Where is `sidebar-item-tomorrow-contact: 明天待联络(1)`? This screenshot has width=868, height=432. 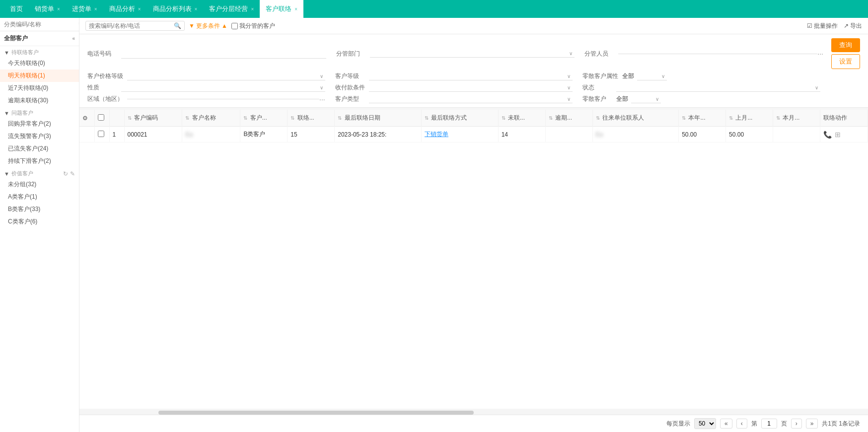
sidebar-item-tomorrow-contact: 明天待联络(1) is located at coordinates (40, 75).